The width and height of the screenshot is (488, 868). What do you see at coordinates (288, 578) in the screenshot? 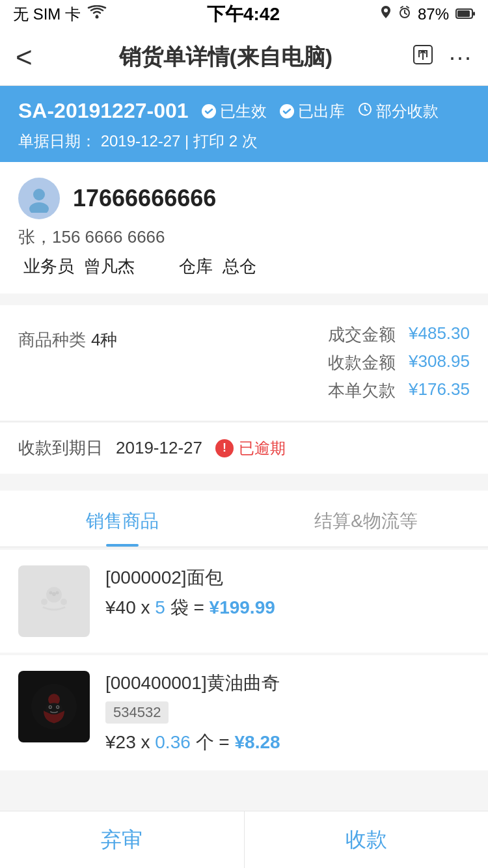
I see `product-code-name-1: [0000002]面包` at bounding box center [288, 578].